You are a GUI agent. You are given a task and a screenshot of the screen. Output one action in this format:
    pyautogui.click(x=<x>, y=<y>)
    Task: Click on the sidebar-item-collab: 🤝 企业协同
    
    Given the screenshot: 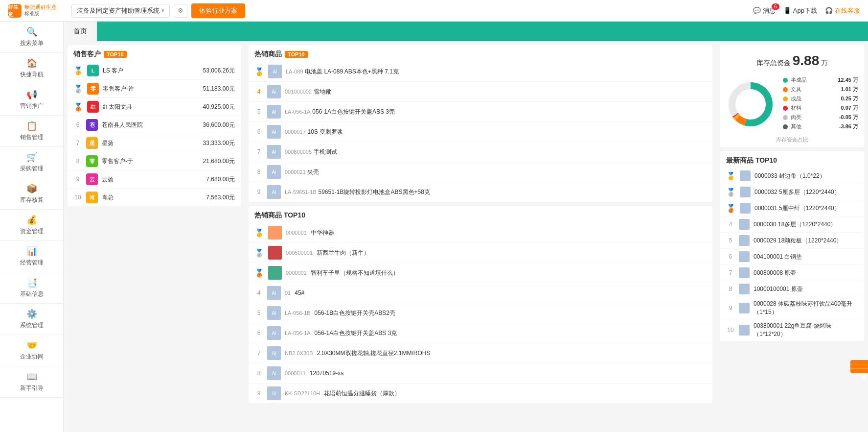 What is the action you would take?
    pyautogui.click(x=31, y=351)
    